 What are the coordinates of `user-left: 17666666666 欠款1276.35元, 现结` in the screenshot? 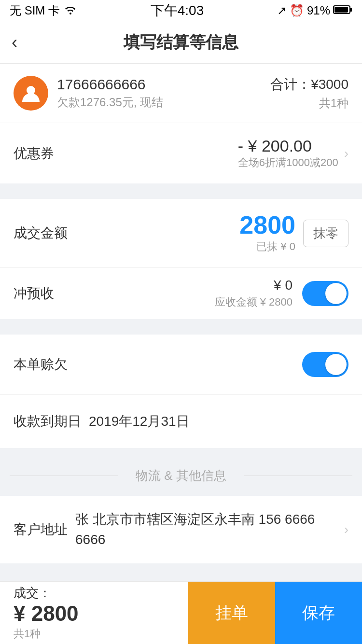 It's located at (88, 93).